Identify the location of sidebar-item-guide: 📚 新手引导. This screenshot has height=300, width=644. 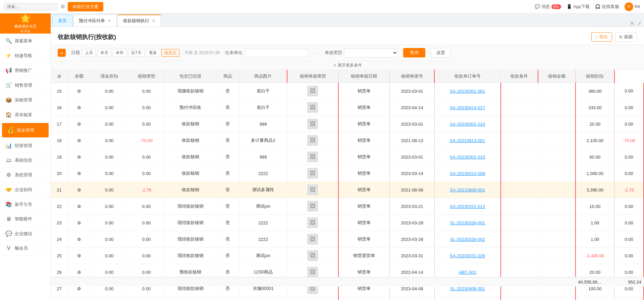
(25, 205).